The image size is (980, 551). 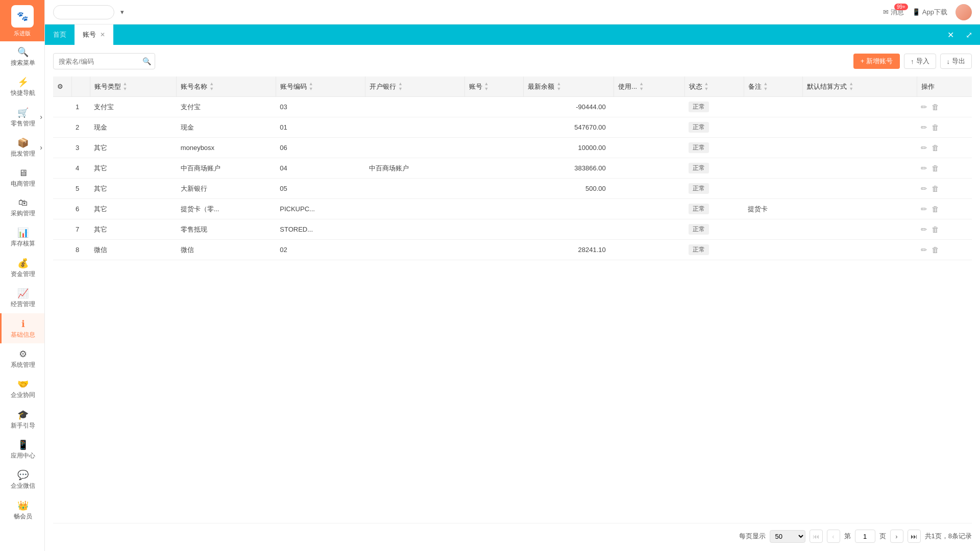 I want to click on row-4-edit-button: ✏, so click(x=924, y=189).